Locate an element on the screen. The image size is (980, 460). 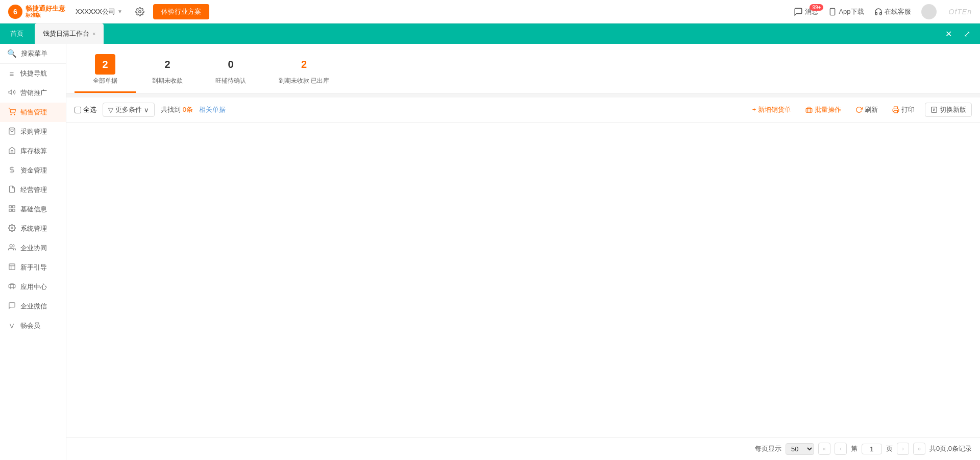
logo-sub: 标准版 is located at coordinates (45, 15).